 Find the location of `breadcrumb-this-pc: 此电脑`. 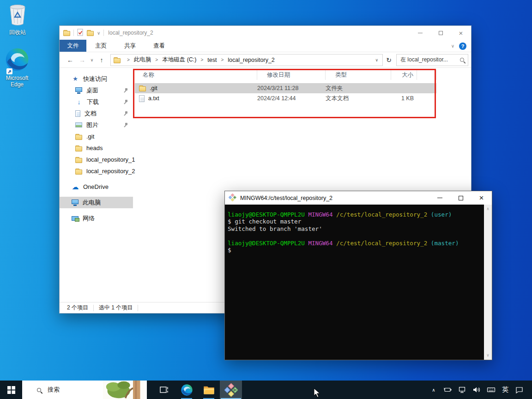

breadcrumb-this-pc: 此电脑 is located at coordinates (143, 60).